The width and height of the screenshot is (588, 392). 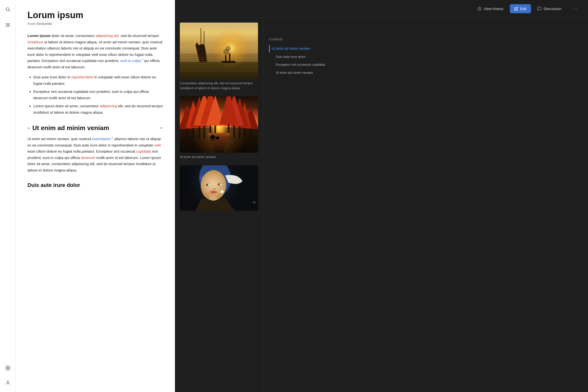 What do you see at coordinates (550, 9) in the screenshot?
I see `discussion-button: Discussion` at bounding box center [550, 9].